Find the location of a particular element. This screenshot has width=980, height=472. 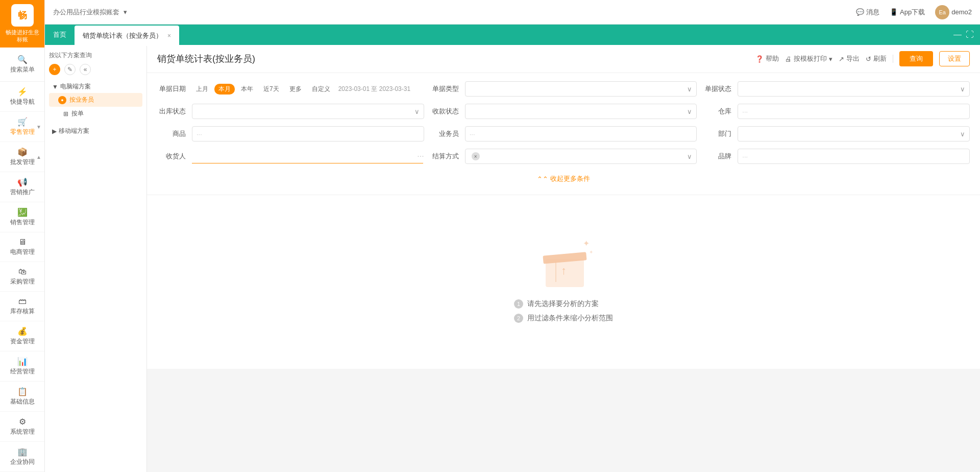

sidebar-item-purchase: 🛍 采购管理 is located at coordinates (22, 277).